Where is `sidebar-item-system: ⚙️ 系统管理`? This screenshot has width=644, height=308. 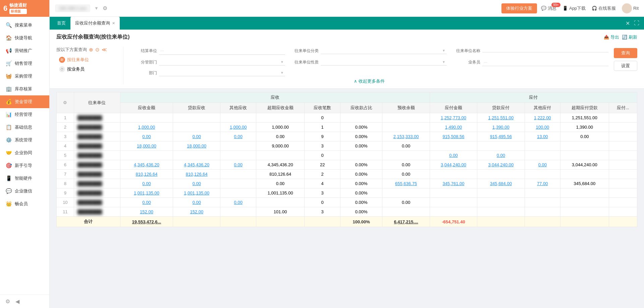
sidebar-item-system: ⚙️ 系统管理 is located at coordinates (25, 140).